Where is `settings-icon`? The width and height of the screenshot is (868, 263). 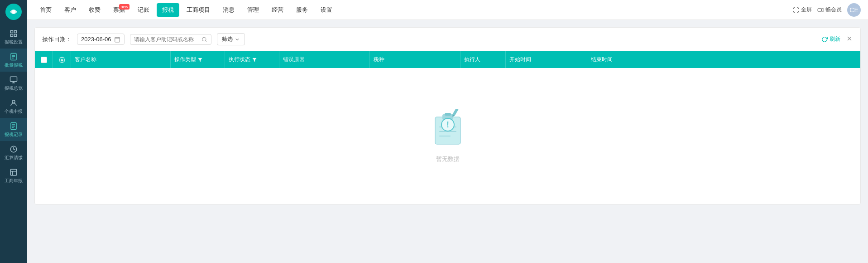 settings-icon is located at coordinates (14, 34).